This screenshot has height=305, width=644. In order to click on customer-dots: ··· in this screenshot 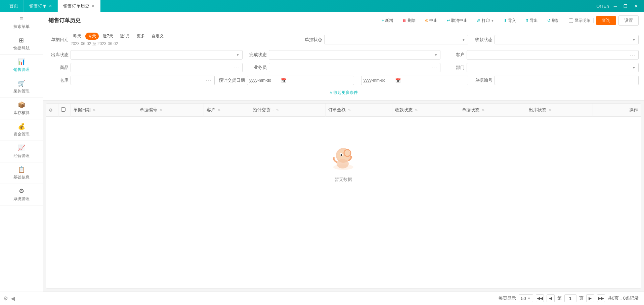, I will do `click(633, 55)`.